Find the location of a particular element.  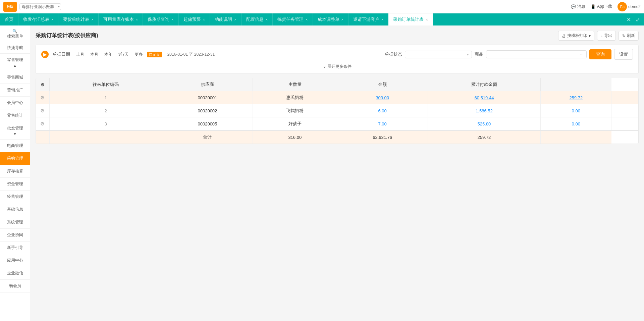

row-1-qty: 303.00 is located at coordinates (382, 98).